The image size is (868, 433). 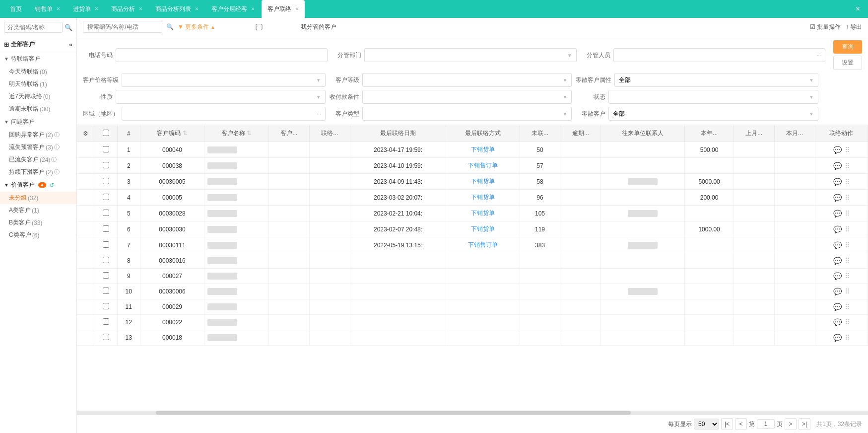 What do you see at coordinates (16, 9) in the screenshot?
I see `nav-tab-home: 首页` at bounding box center [16, 9].